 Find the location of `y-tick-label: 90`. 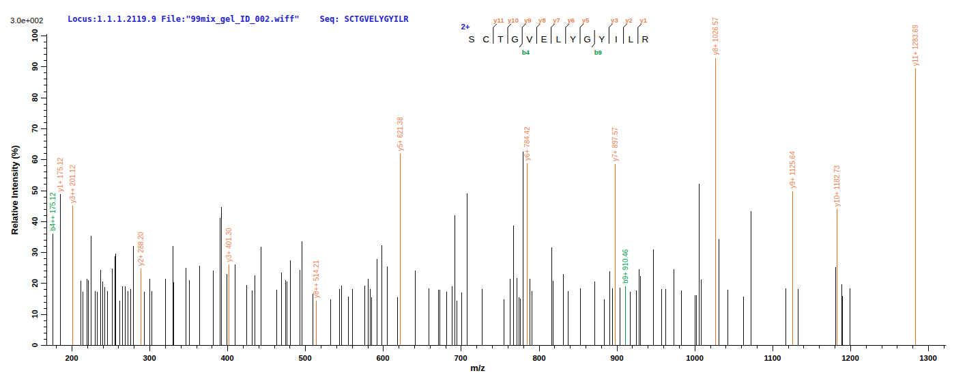

y-tick-label: 90 is located at coordinates (35, 67).